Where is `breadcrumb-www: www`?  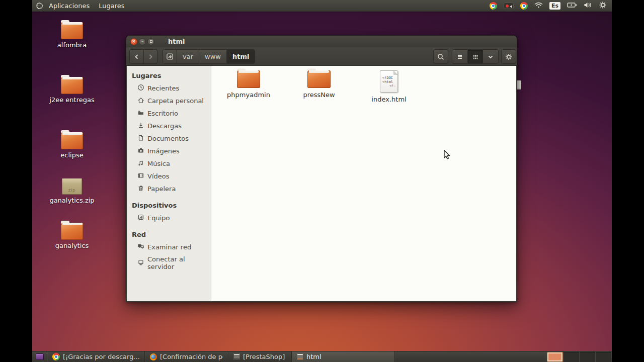 breadcrumb-www: www is located at coordinates (213, 56).